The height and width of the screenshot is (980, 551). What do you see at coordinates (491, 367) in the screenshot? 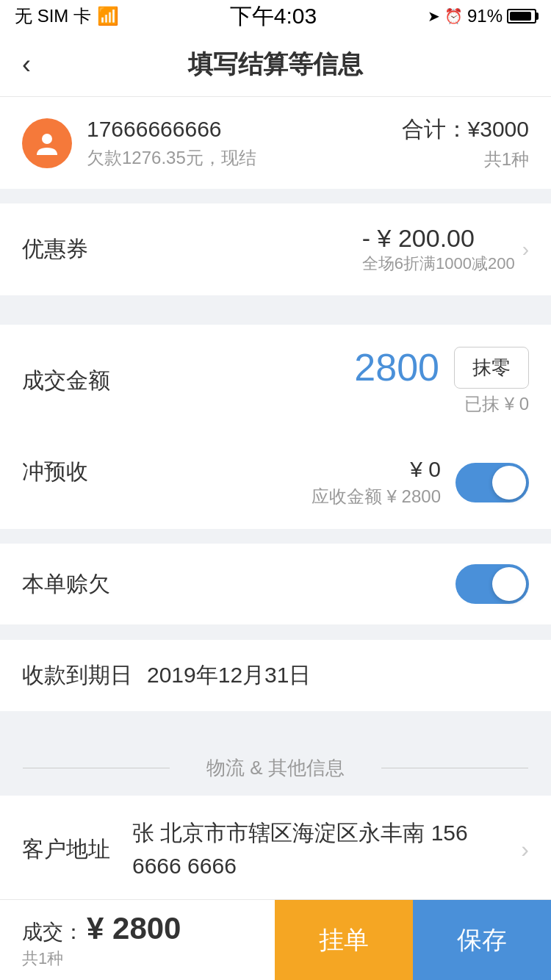
I see `round-zero-button: 抹零` at bounding box center [491, 367].